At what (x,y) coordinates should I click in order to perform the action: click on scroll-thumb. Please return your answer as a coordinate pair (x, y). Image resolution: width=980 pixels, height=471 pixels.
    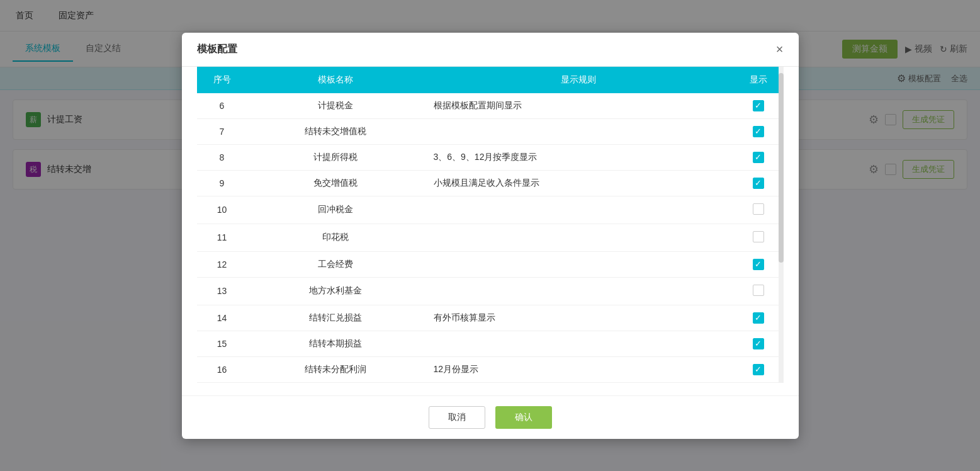
    Looking at the image, I should click on (781, 167).